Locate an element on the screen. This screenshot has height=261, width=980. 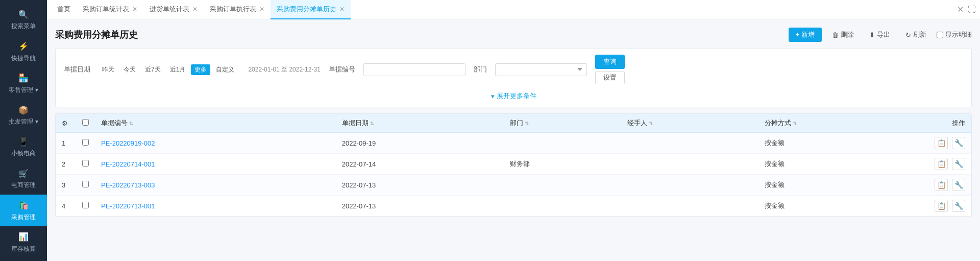
tab-home: 首页 is located at coordinates (64, 10).